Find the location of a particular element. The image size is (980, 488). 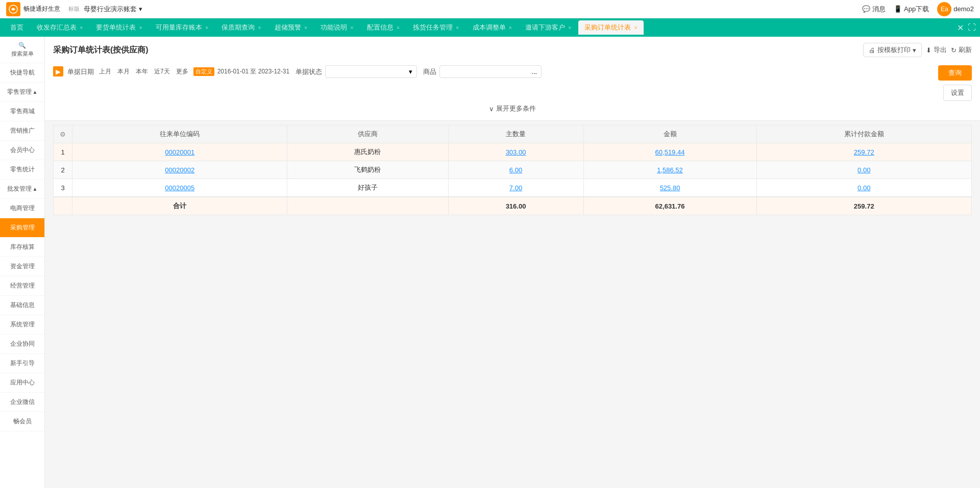

tab-home: 首页 is located at coordinates (17, 28).